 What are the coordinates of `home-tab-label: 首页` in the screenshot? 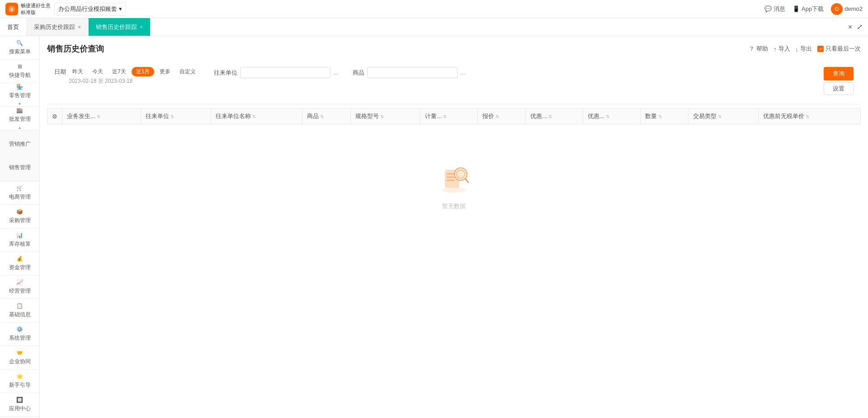 It's located at (13, 27).